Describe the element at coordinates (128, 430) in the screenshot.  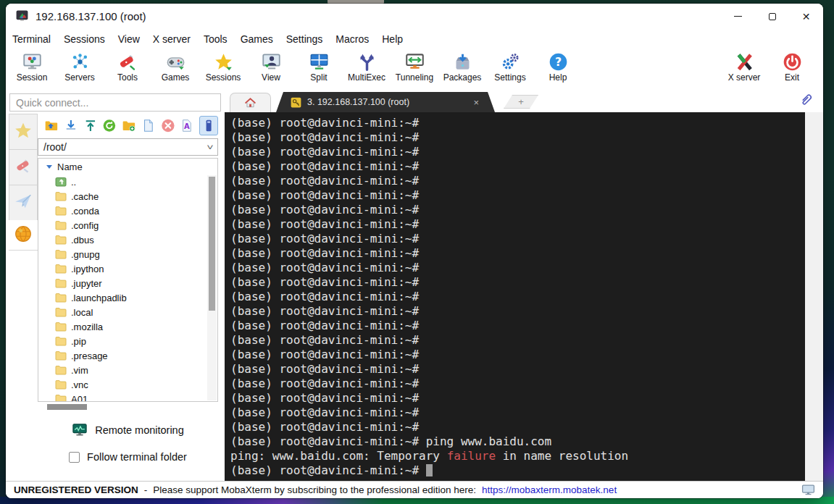
I see `remote-monitoring-button: Remote monitoring` at that location.